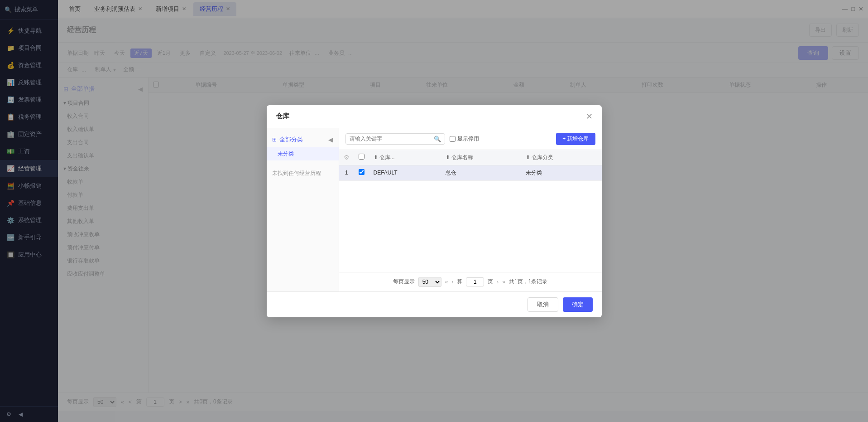 The height and width of the screenshot is (422, 868). Describe the element at coordinates (470, 139) in the screenshot. I see `dialog-toolbar: 🔍 显示停用 + 新增仓库` at that location.